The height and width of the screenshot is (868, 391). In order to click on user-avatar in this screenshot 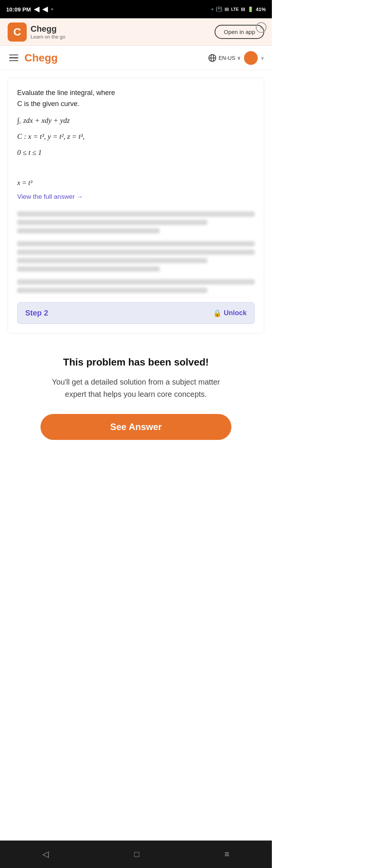, I will do `click(251, 58)`.